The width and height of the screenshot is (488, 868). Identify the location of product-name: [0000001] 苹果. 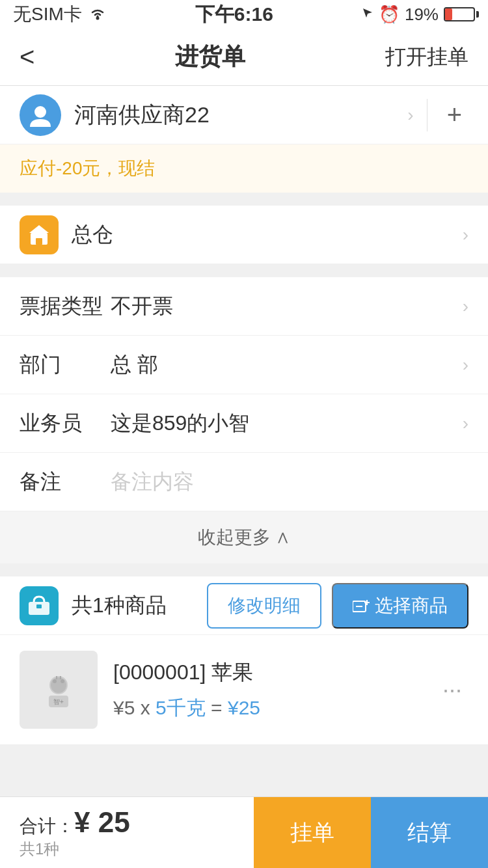
(275, 673).